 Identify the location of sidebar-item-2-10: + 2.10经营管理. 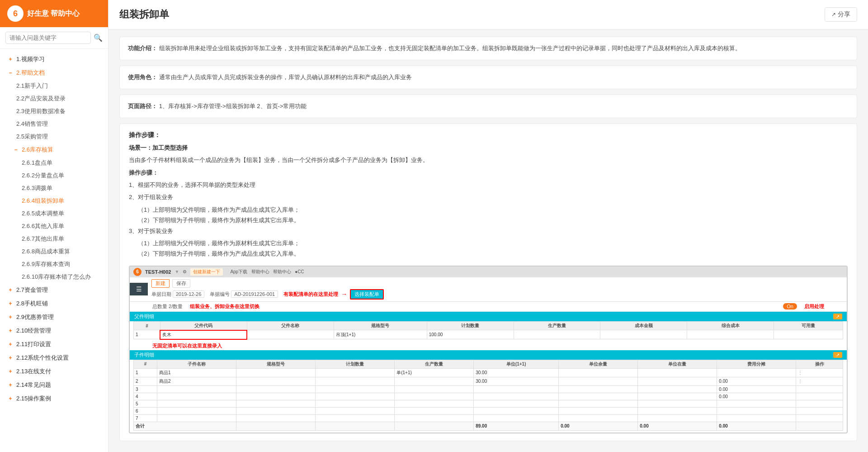
(54, 331).